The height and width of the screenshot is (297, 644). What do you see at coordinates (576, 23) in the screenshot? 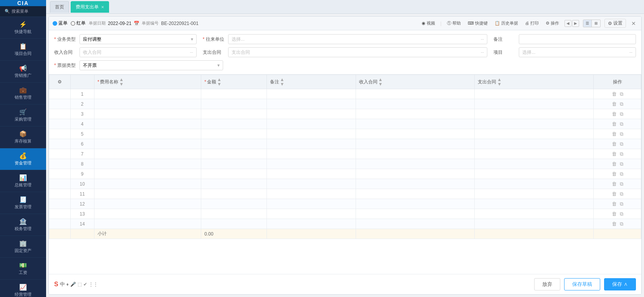
I see `next-arrow: ▶` at bounding box center [576, 23].